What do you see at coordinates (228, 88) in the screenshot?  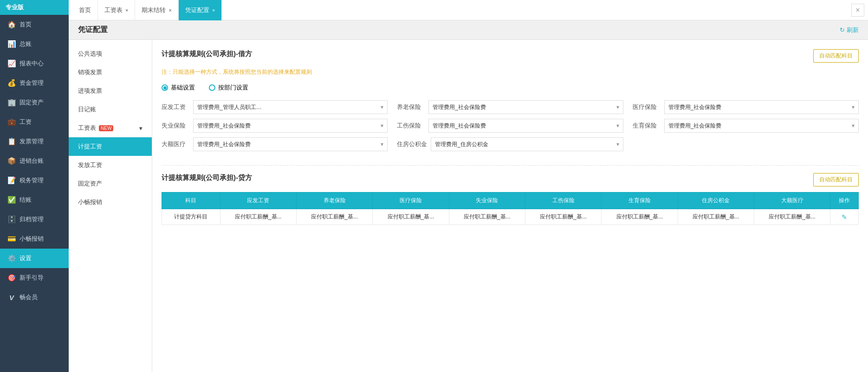 I see `radio-dept: 按部门设置` at bounding box center [228, 88].